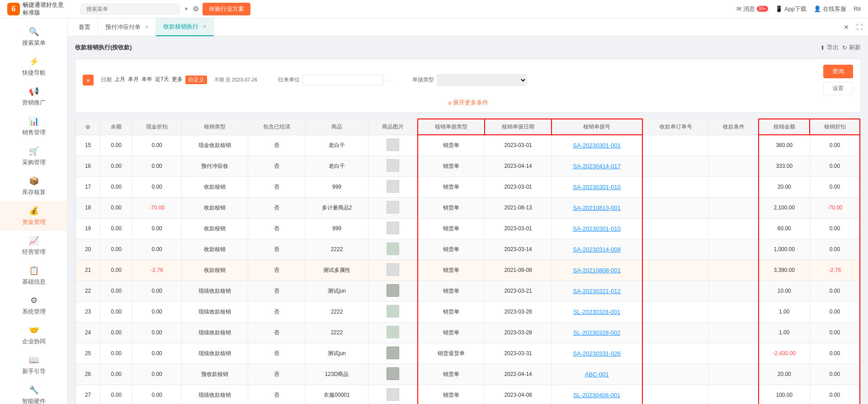 The width and height of the screenshot is (868, 404). I want to click on product-image, so click(393, 394).